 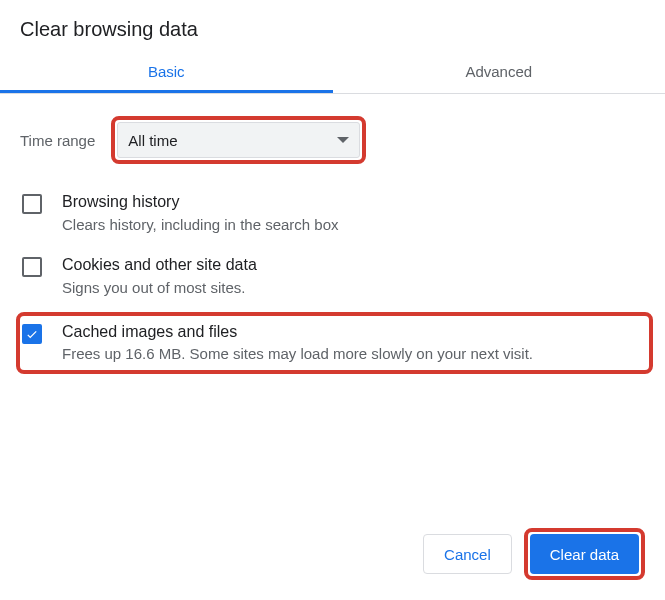 I want to click on option-title: Cookies and other site data, so click(x=354, y=266).